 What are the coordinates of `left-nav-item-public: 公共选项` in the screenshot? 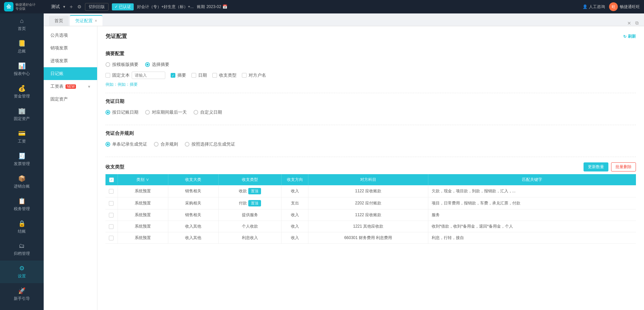 It's located at (71, 35).